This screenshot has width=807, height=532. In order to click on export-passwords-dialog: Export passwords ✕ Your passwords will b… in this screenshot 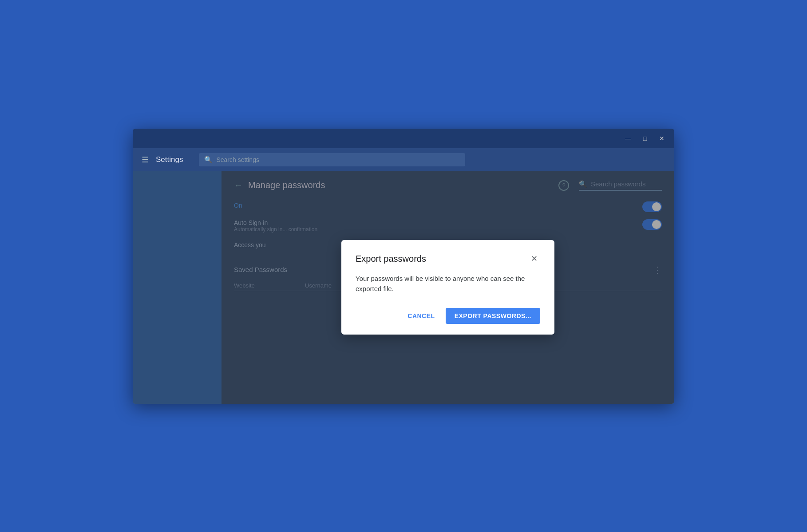, I will do `click(448, 288)`.